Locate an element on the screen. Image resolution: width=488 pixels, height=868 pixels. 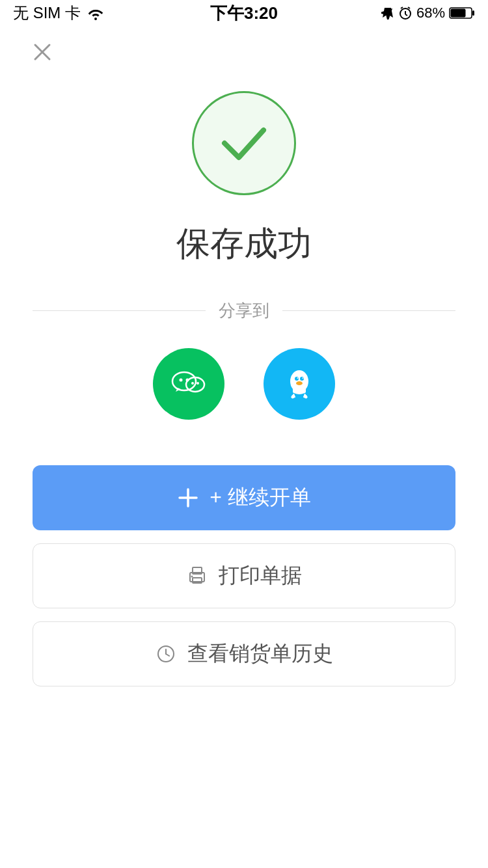
wechat-icon is located at coordinates (189, 384).